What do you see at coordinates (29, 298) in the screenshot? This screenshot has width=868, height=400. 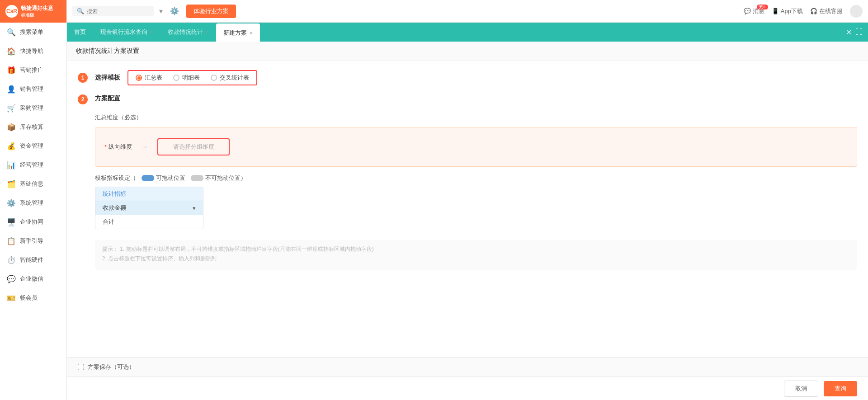 I see `sidebar-item-label: 畅会员` at bounding box center [29, 298].